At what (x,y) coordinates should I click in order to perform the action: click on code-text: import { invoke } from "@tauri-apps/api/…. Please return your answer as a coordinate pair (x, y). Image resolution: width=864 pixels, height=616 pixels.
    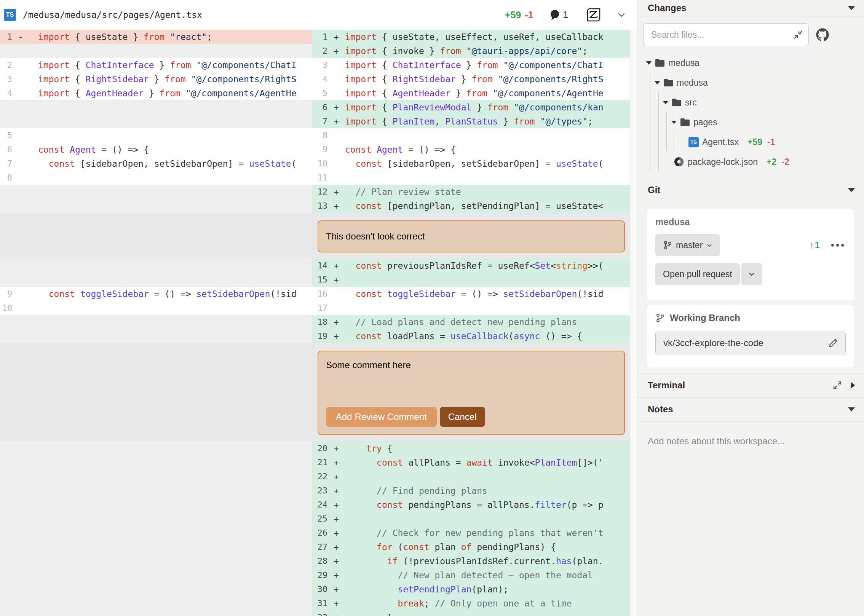
    Looking at the image, I should click on (466, 51).